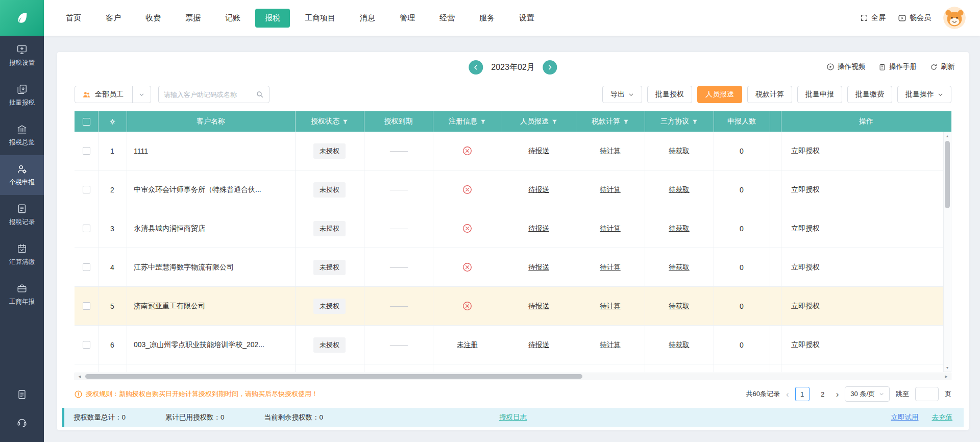 The image size is (980, 442). I want to click on menu-item-12: 设置, so click(527, 18).